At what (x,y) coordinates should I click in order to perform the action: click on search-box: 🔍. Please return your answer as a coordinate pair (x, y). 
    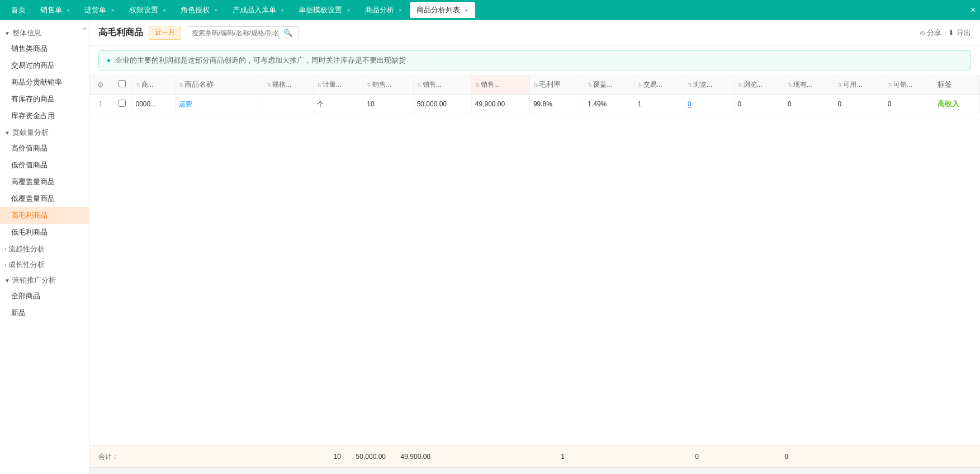
    Looking at the image, I should click on (243, 32).